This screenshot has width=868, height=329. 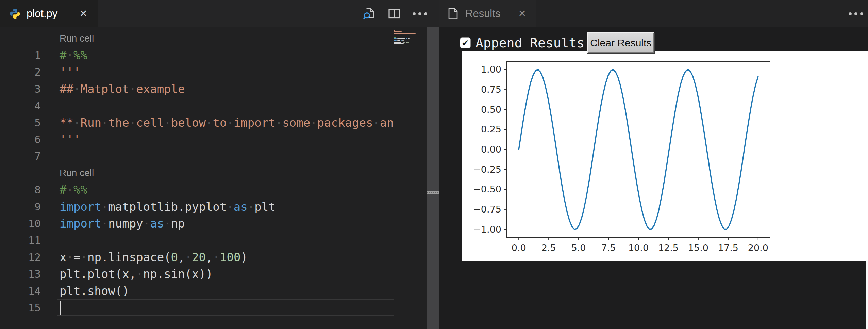 I want to click on clear-results-button: Clear Results, so click(x=621, y=43).